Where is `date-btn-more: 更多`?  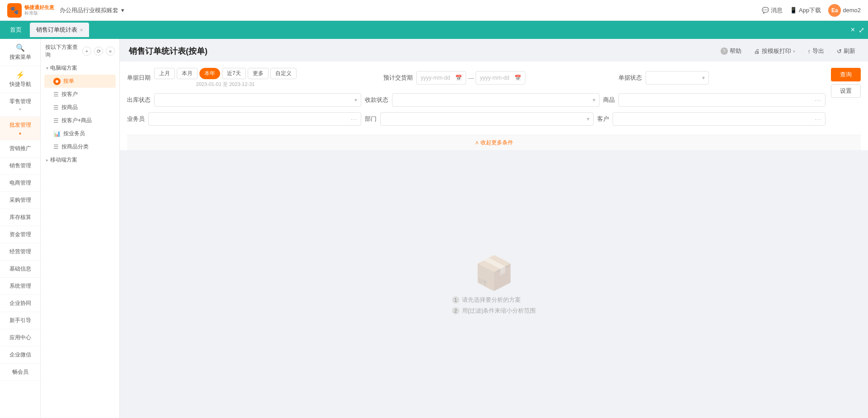 date-btn-more: 更多 is located at coordinates (258, 73).